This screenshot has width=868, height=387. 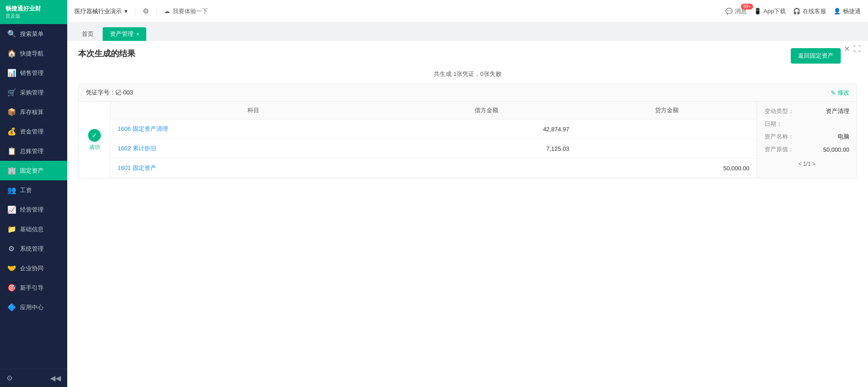 I want to click on chevron-down-icon: ▾, so click(x=126, y=11).